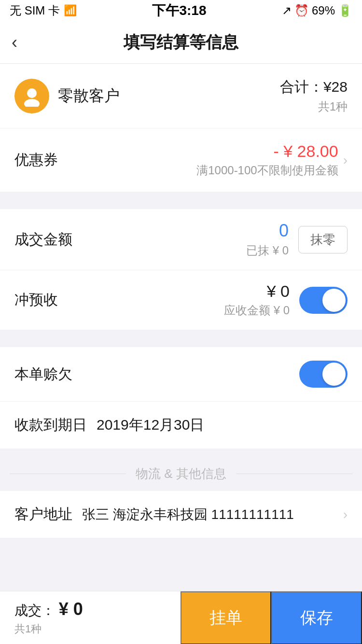 The width and height of the screenshot is (362, 644). Describe the element at coordinates (43, 515) in the screenshot. I see `address-label: 客户地址` at that location.